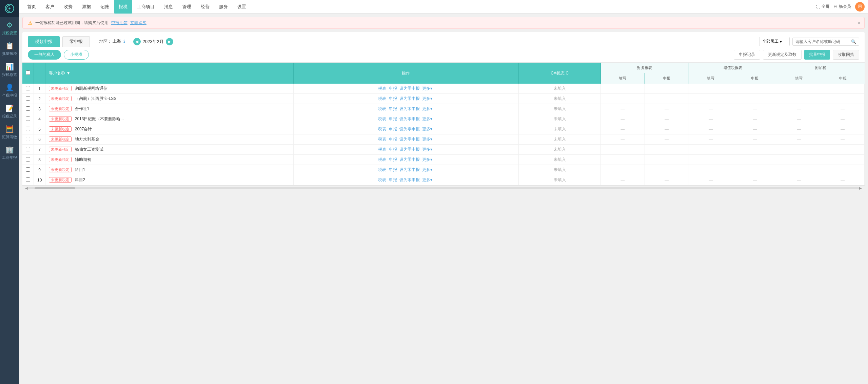  What do you see at coordinates (86, 7) in the screenshot?
I see `nav-invoice: 票据` at bounding box center [86, 7].